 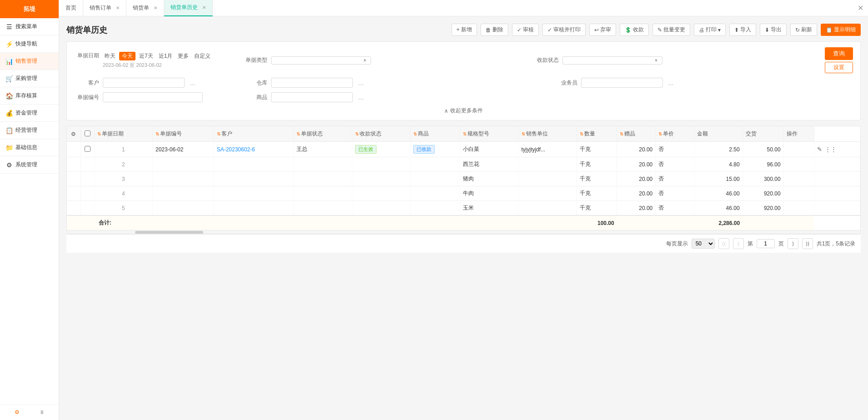 I want to click on sidebar-item-basic-info: 📁 基础信息, so click(x=29, y=148).